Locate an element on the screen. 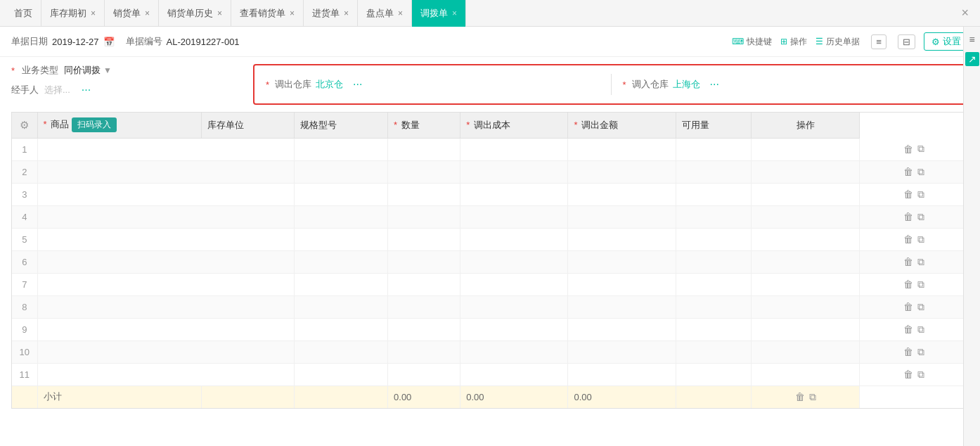 Image resolution: width=980 pixels, height=446 pixels. tab-inventory-init-close: × is located at coordinates (93, 13).